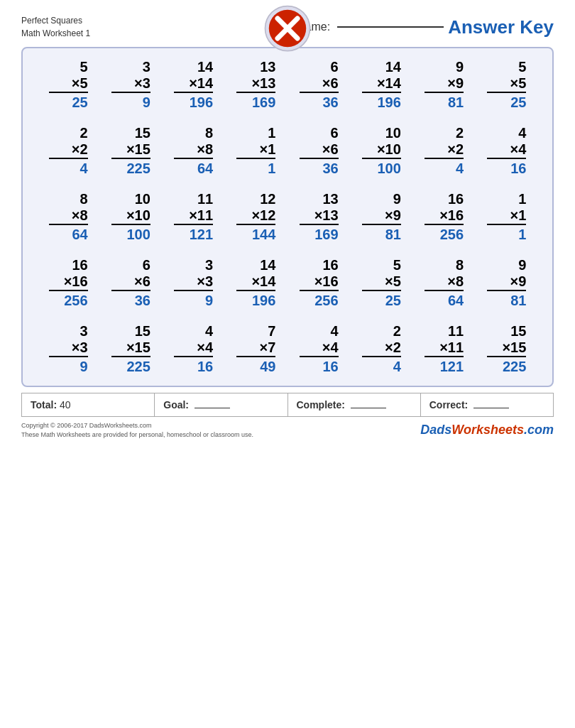 This screenshot has width=575, height=728. Describe the element at coordinates (522, 134) in the screenshot. I see `top-num-1-7: 4` at that location.